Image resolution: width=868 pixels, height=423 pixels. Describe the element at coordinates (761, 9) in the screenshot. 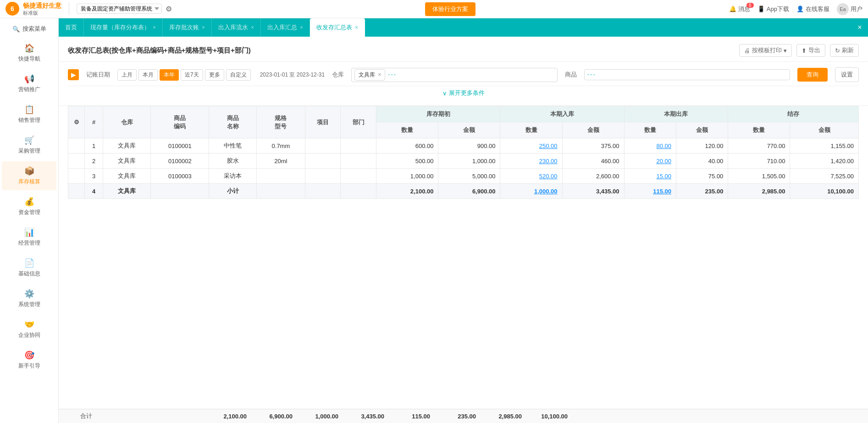

I see `phone-icon: 📱` at that location.